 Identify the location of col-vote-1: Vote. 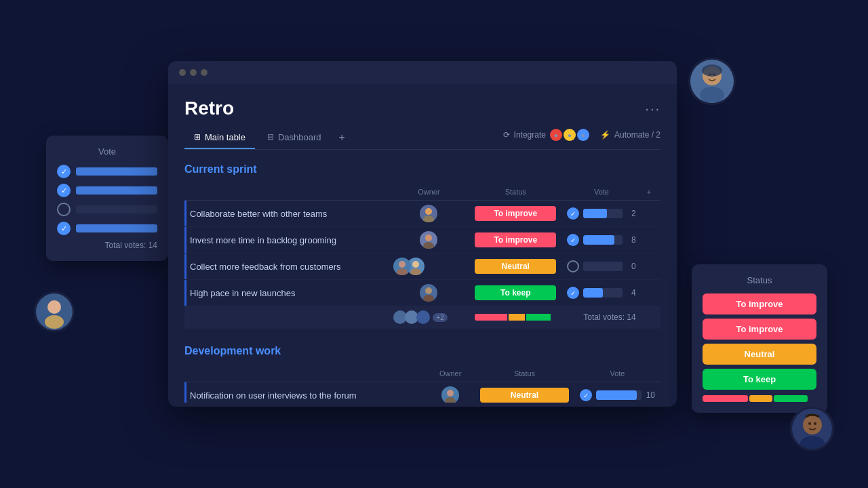
(601, 192).